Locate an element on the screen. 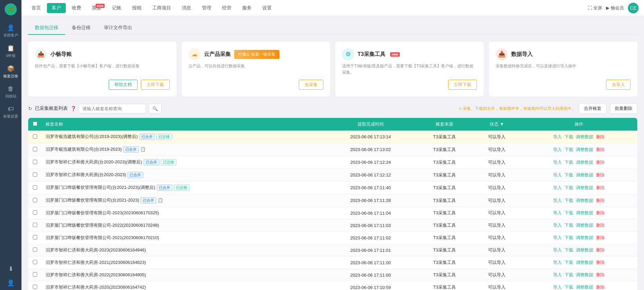 The height and width of the screenshot is (290, 644). sidebar-item-recycle: 🗑 回收站 is located at coordinates (11, 92).